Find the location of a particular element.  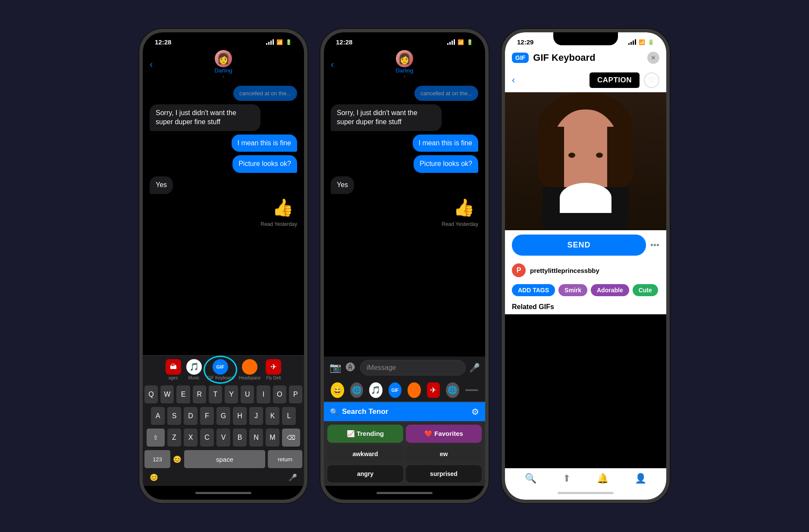

globe-app: 🌐 is located at coordinates (357, 390).